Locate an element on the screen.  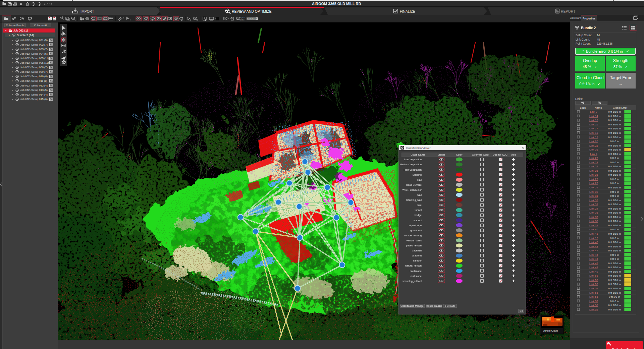
svg-text: hardscape is located at coordinates (416, 271).